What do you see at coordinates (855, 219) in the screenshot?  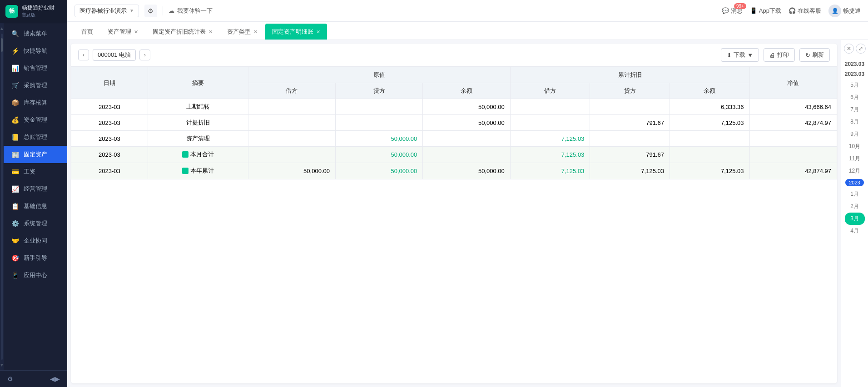 I see `timeline-month-2023-3月: 3月` at bounding box center [855, 219].